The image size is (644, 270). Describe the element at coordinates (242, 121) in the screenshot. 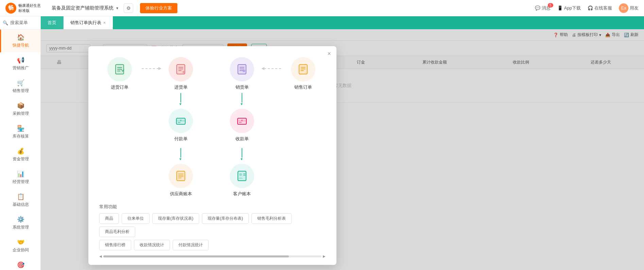

I see `receipt-circle: ¥` at that location.